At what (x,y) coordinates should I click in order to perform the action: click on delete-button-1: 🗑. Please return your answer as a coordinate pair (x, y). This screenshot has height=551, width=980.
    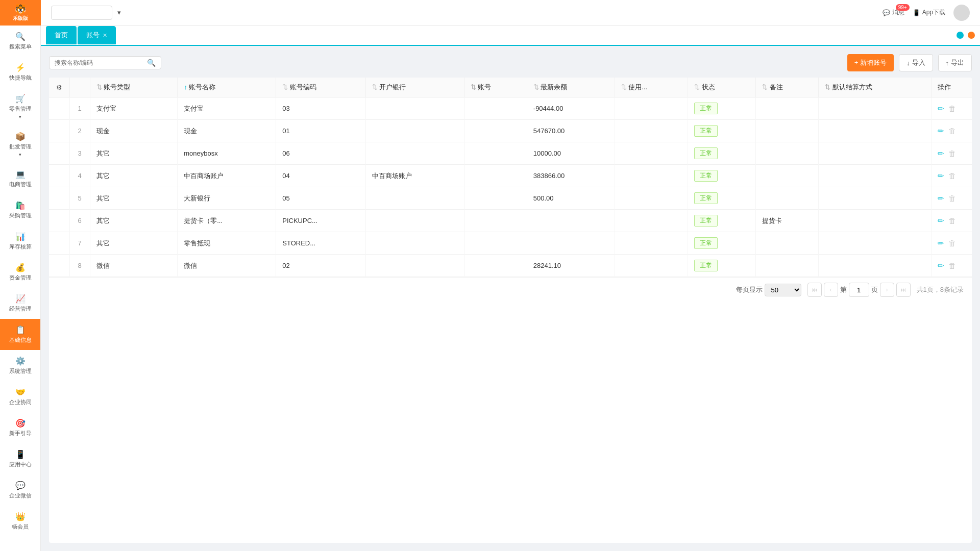
    Looking at the image, I should click on (952, 131).